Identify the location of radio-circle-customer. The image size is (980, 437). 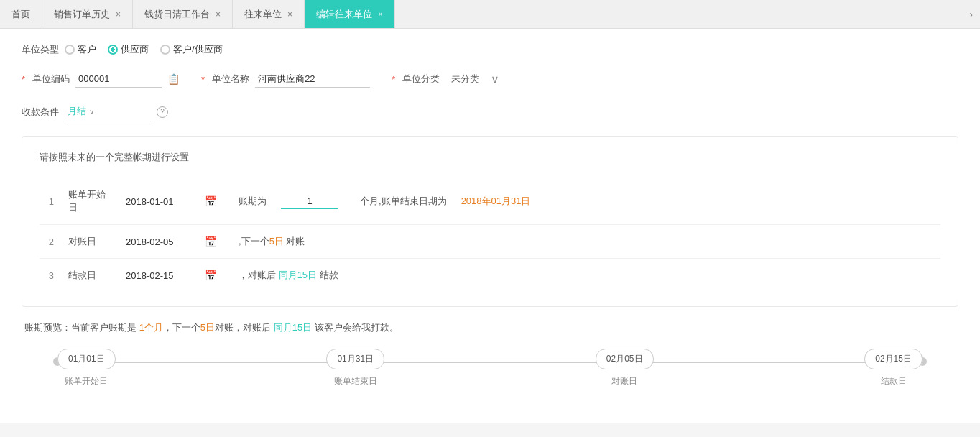
(70, 50).